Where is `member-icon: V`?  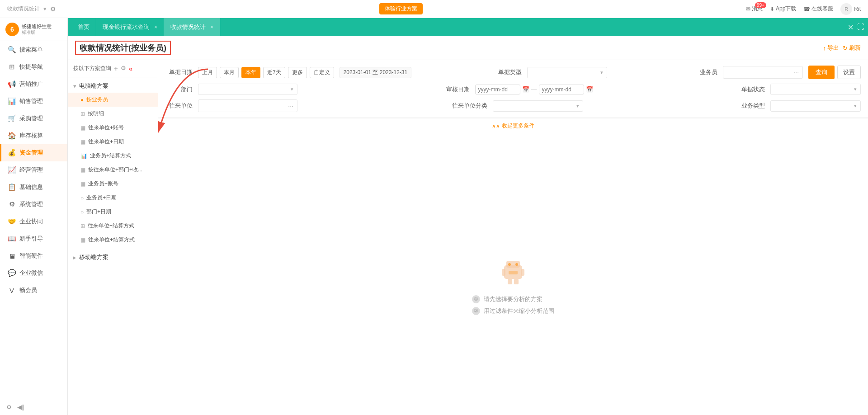 member-icon: V is located at coordinates (12, 290).